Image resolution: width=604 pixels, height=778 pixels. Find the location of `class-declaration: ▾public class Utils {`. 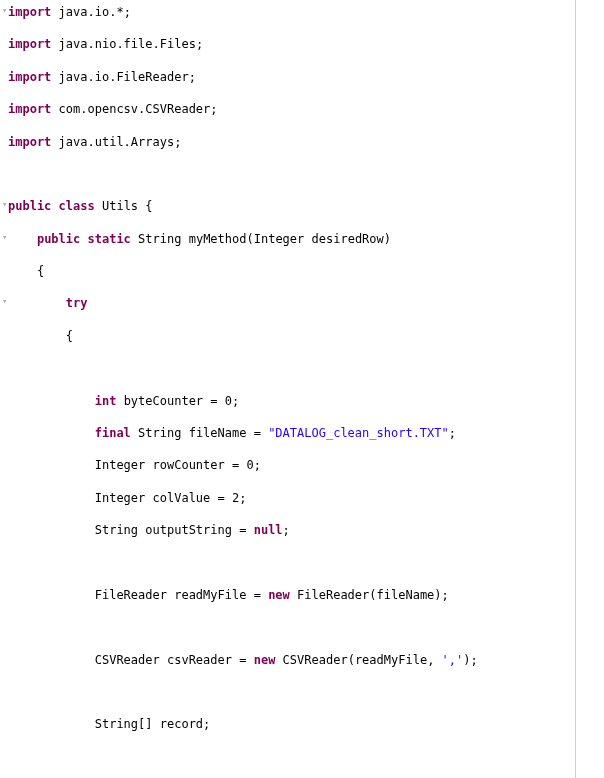

class-declaration: ▾public class Utils { is located at coordinates (302, 206).